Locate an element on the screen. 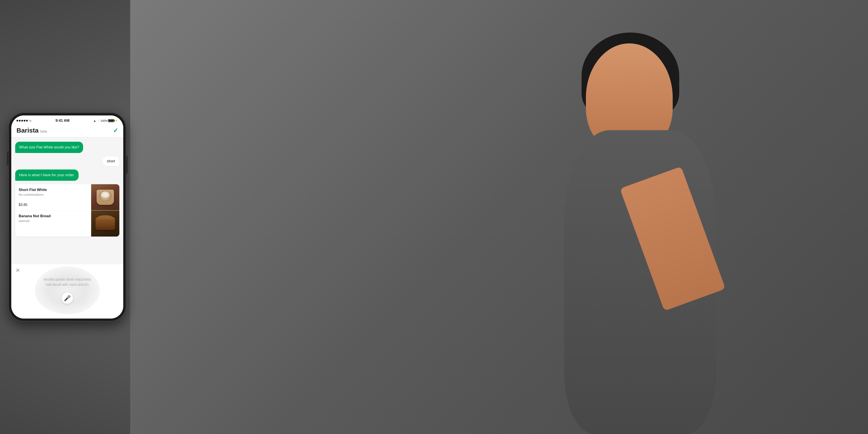 The width and height of the screenshot is (868, 434). wifi-icon: ∿ is located at coordinates (30, 121).